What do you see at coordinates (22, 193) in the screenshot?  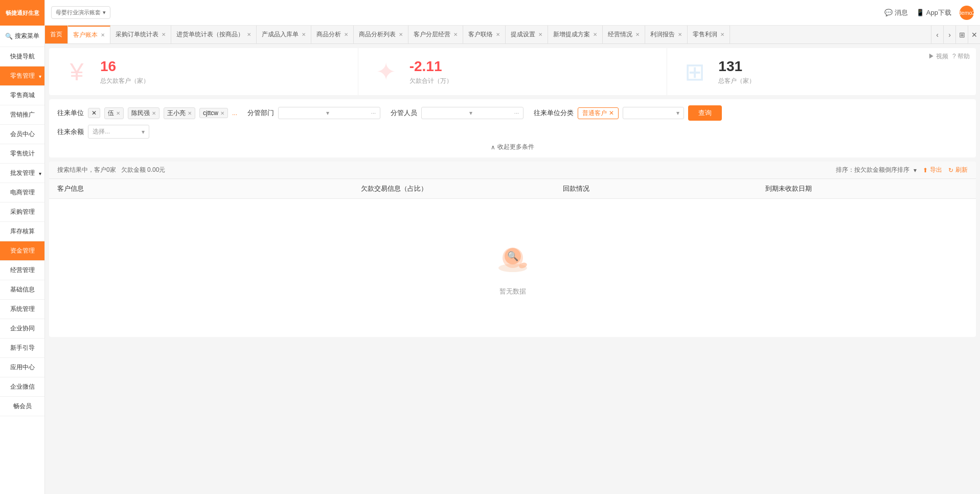 I see `sidebar-item-ecommerce: 电商管理` at bounding box center [22, 193].